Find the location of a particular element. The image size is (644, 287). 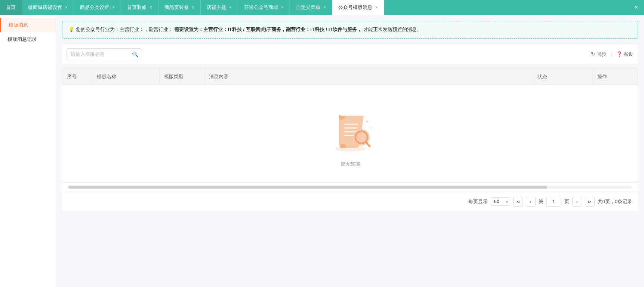

tab-label: 店铺主题 is located at coordinates (216, 7).